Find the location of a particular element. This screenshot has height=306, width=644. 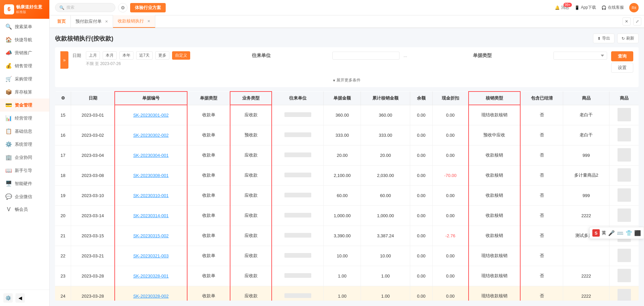

sidebar-item-wechat: 💬 企业微信 is located at coordinates (25, 196).